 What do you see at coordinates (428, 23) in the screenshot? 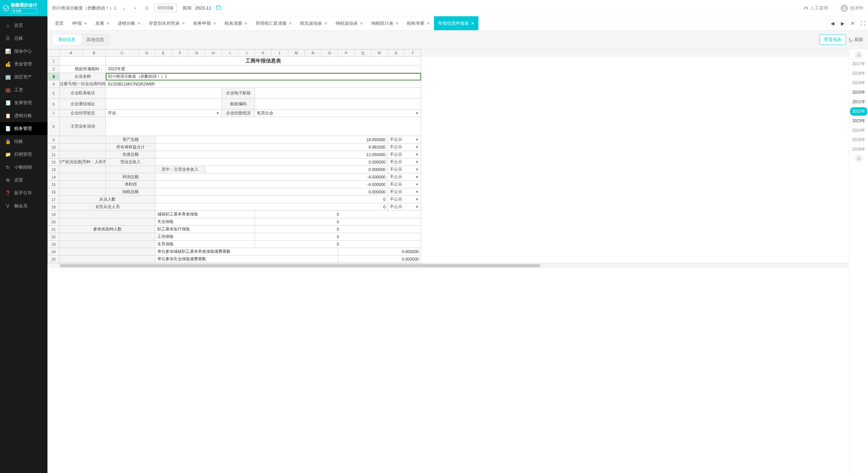
I see `tab-close-11: ✕` at bounding box center [428, 23].